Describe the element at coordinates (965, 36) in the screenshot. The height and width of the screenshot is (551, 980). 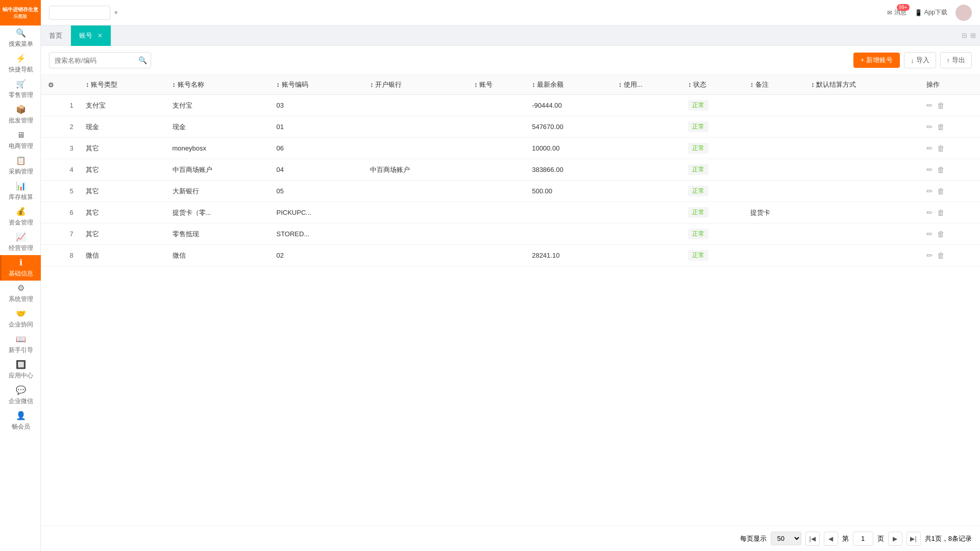
I see `tab-minimize-icon: ⊟` at that location.